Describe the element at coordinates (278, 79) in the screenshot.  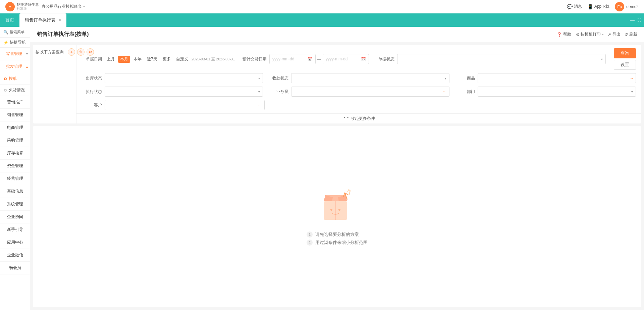
I see `payment-status-label: 收款状态` at that location.